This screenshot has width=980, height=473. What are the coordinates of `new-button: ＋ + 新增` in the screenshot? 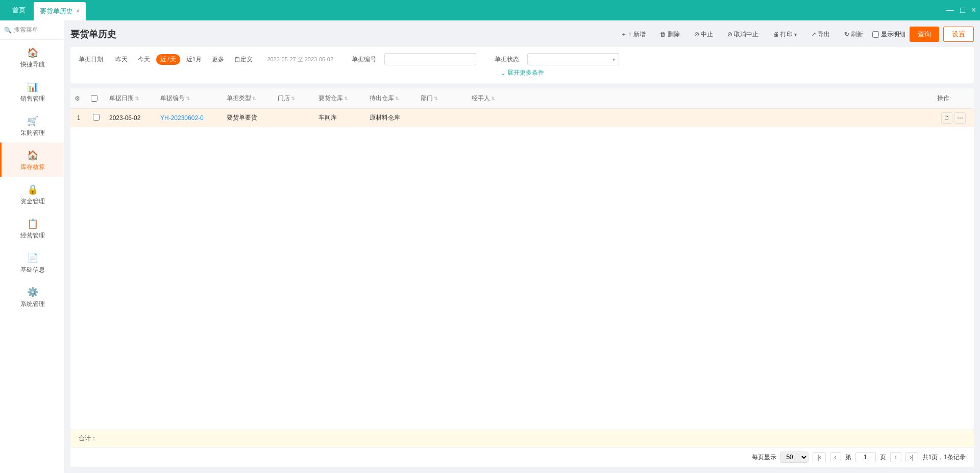 It's located at (633, 35).